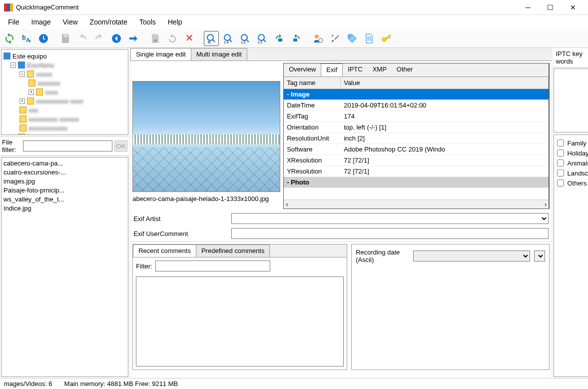 This screenshot has width=588, height=389. What do you see at coordinates (240, 322) in the screenshot?
I see `comment-list` at bounding box center [240, 322].